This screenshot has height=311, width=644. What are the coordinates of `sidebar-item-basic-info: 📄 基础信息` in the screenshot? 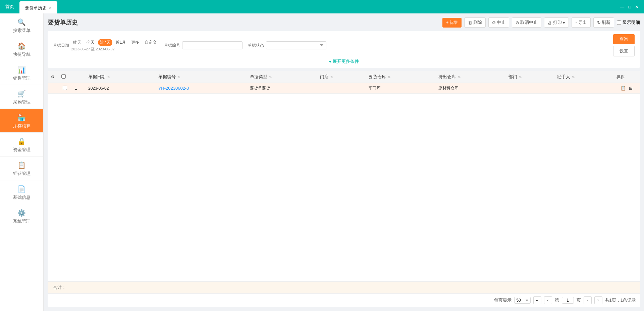 It's located at (21, 192).